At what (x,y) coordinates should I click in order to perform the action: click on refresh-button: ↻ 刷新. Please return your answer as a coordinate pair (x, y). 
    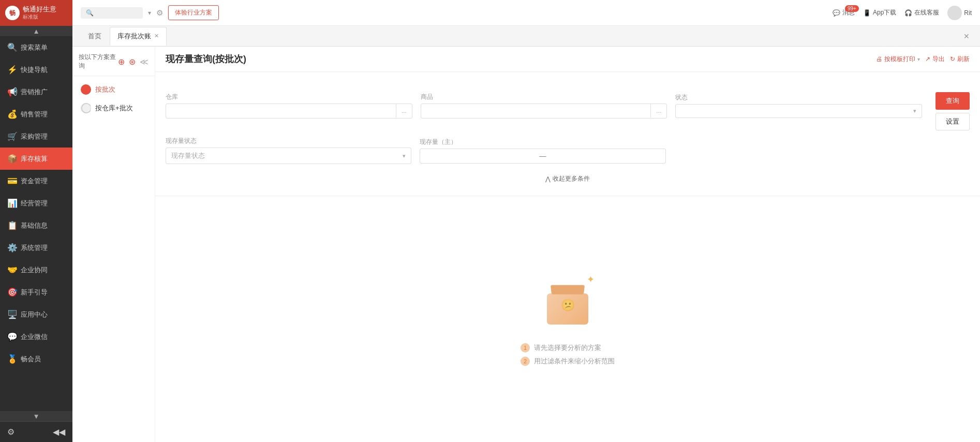
    Looking at the image, I should click on (960, 59).